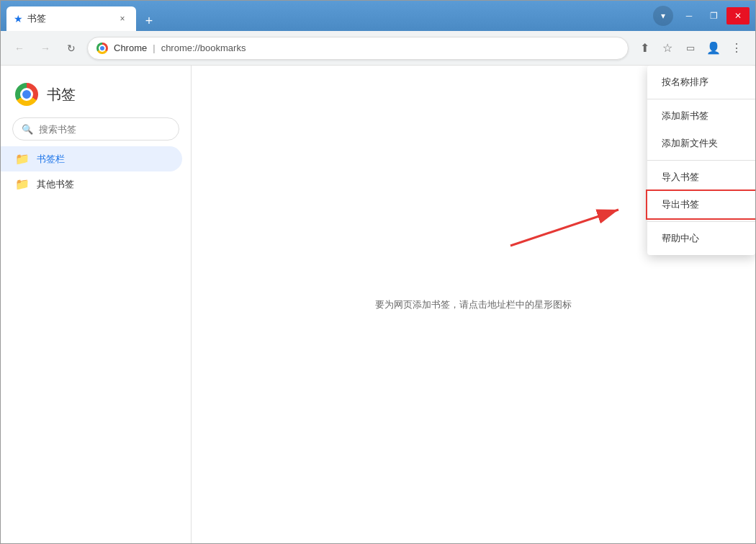  Describe the element at coordinates (714, 48) in the screenshot. I see `profile-button: 👤` at that location.